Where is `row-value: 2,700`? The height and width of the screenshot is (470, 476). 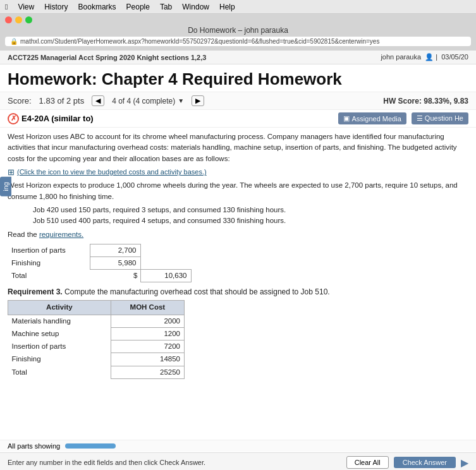 row-value: 2,700 is located at coordinates (115, 250).